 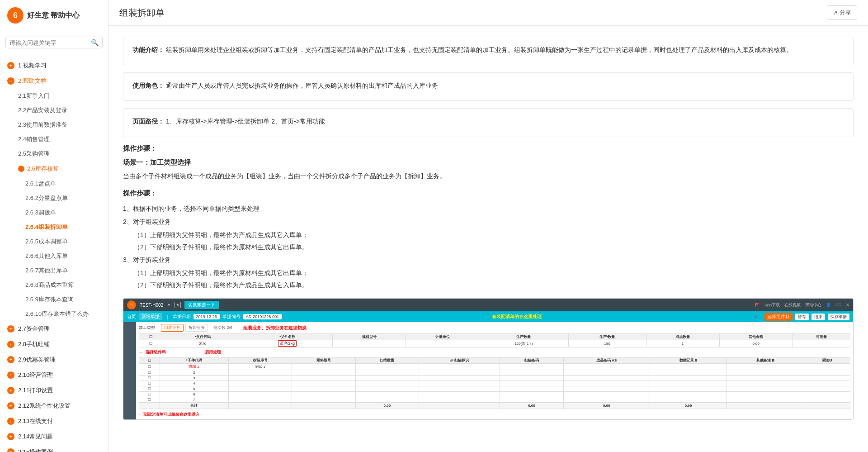 I want to click on refresh-icon: ↻, so click(x=178, y=305).